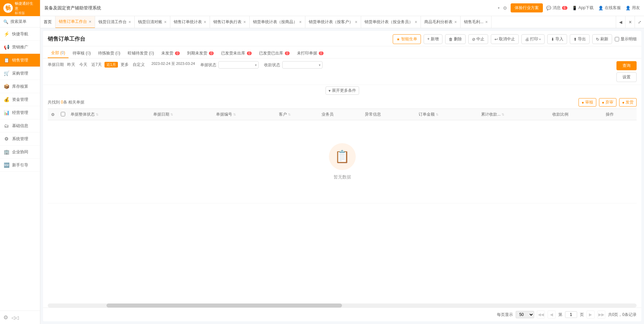  What do you see at coordinates (20, 47) in the screenshot?
I see `sidebar-item-marketing: 📢 营销推广` at bounding box center [20, 47].